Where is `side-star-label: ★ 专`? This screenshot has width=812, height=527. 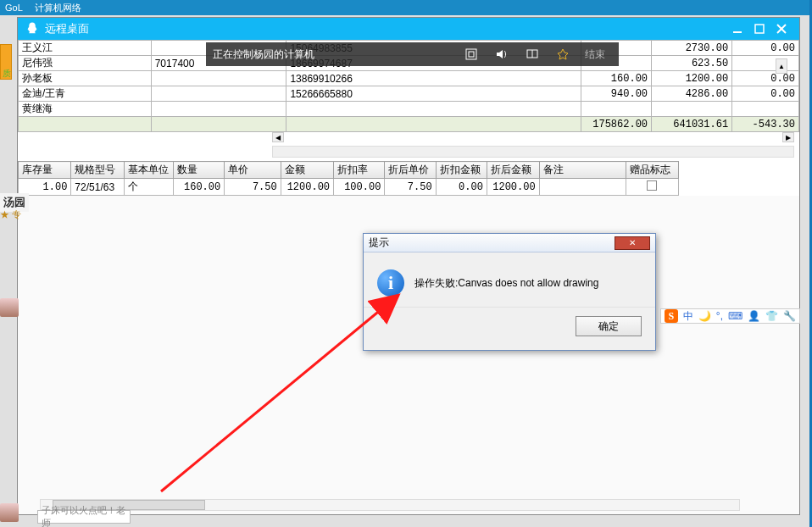
side-star-label: ★ 专 is located at coordinates (10, 215).